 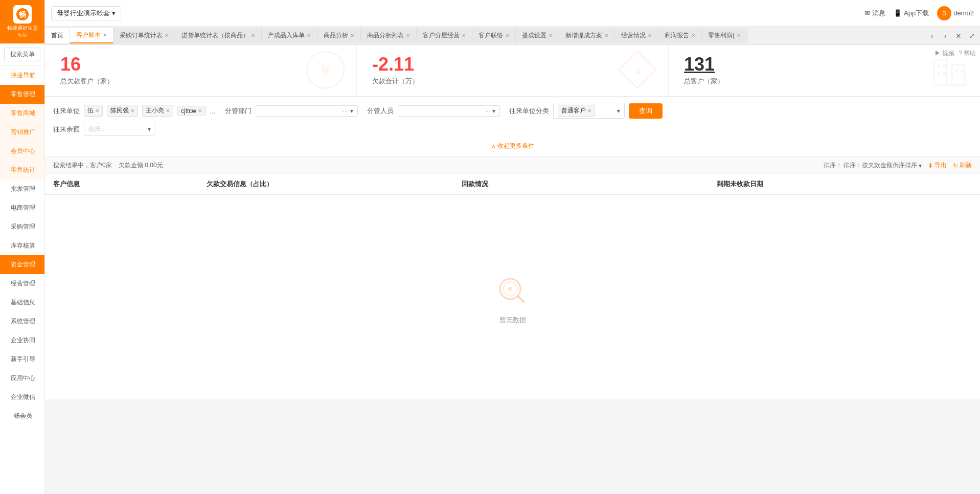 What do you see at coordinates (168, 110) in the screenshot?
I see `filter-tag-wang-close: ✕` at bounding box center [168, 110].